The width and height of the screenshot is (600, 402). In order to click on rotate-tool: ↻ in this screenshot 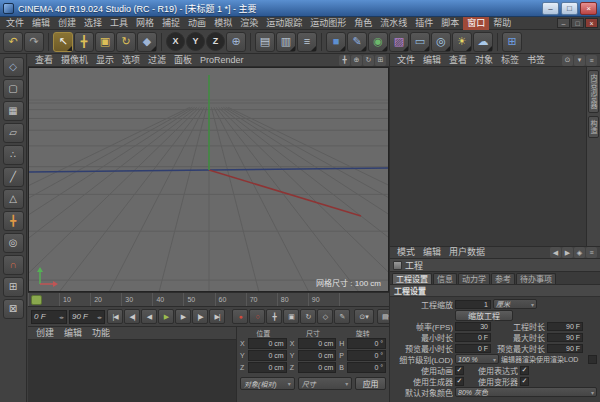, I will do `click(126, 42)`.